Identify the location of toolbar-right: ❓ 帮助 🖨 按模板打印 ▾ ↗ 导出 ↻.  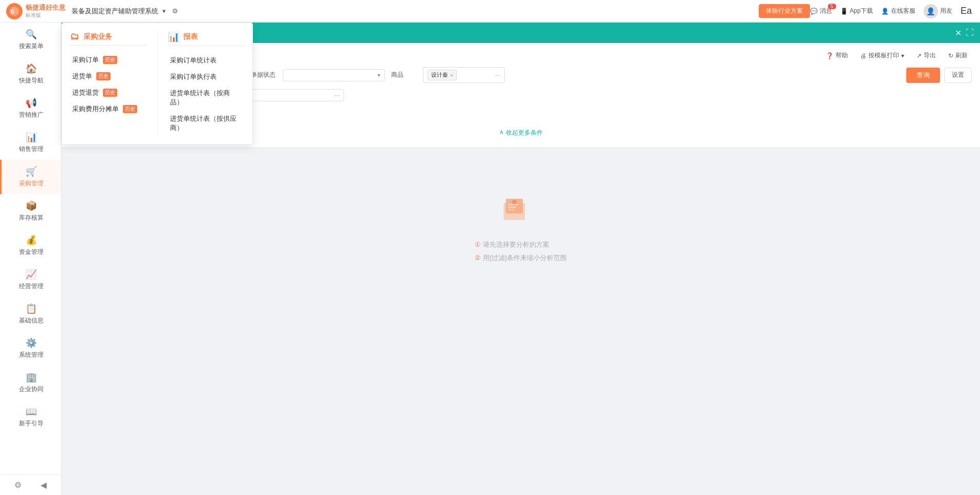
(897, 55).